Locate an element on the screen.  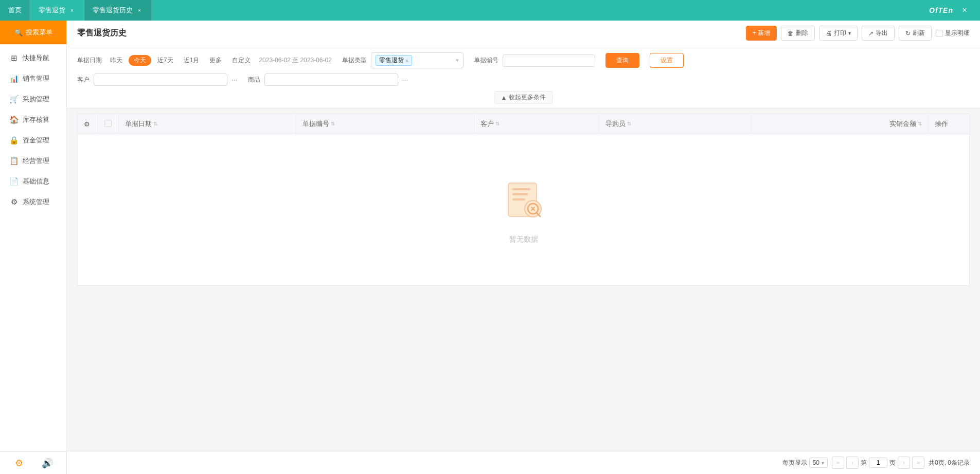
doc-number-input is located at coordinates (549, 61).